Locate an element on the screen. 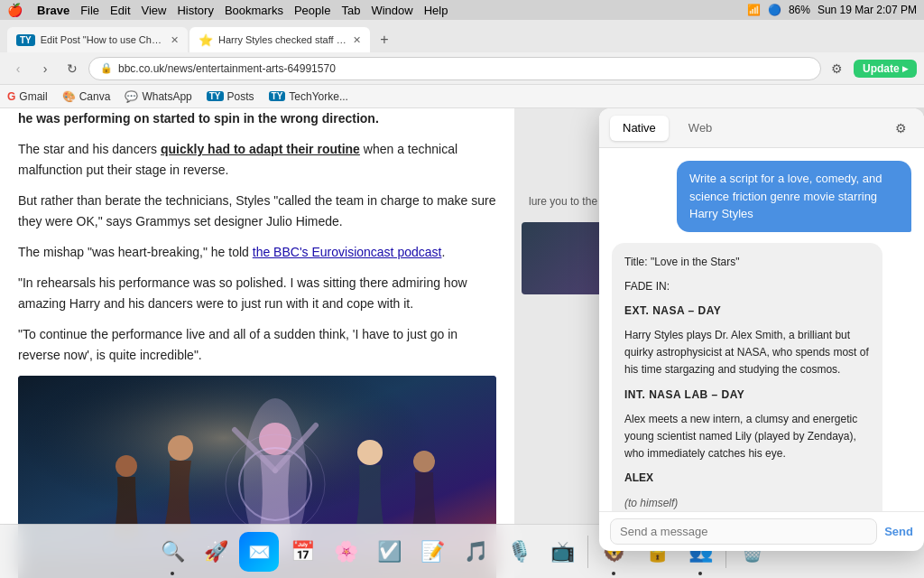  bookmark-label-whatsapp: WhatsApp is located at coordinates (166, 97).